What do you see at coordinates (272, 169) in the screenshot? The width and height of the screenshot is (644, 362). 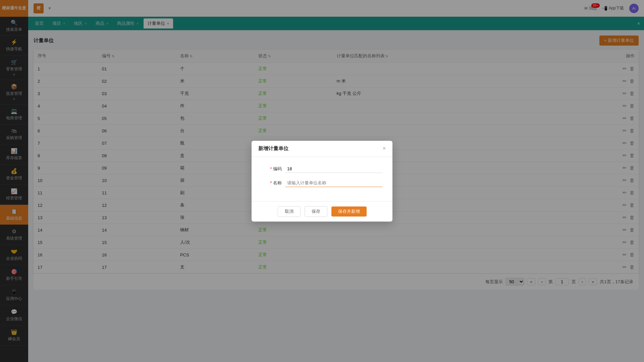 I see `code-label: 编码` at bounding box center [272, 169].